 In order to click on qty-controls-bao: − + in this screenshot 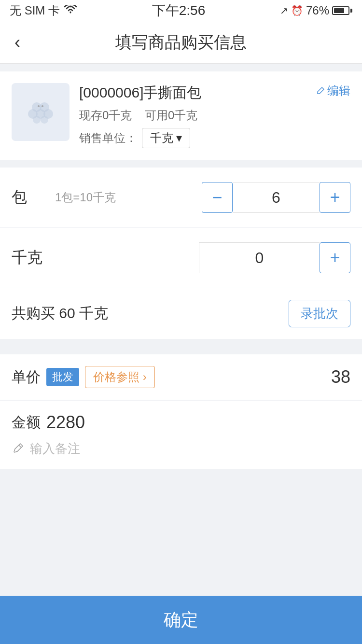, I will do `click(276, 197)`.